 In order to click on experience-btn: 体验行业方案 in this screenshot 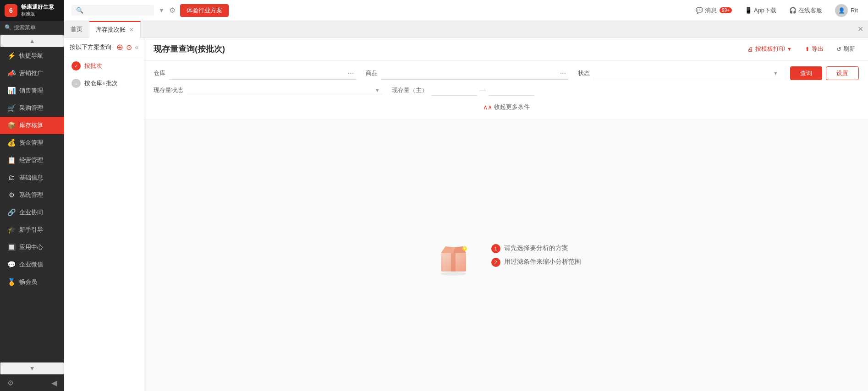, I will do `click(204, 11)`.